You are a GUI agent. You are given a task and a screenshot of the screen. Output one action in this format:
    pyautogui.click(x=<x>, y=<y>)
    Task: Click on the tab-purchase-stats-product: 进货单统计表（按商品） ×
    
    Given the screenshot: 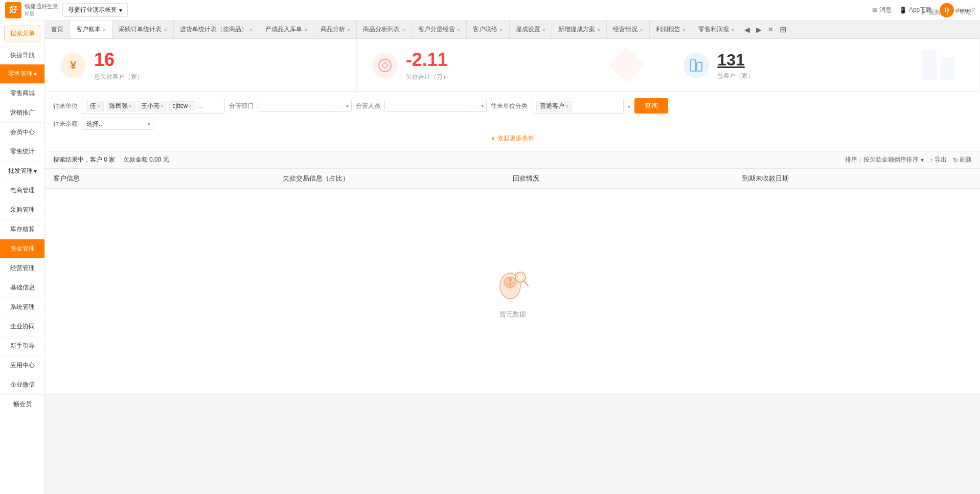 What is the action you would take?
    pyautogui.click(x=217, y=30)
    